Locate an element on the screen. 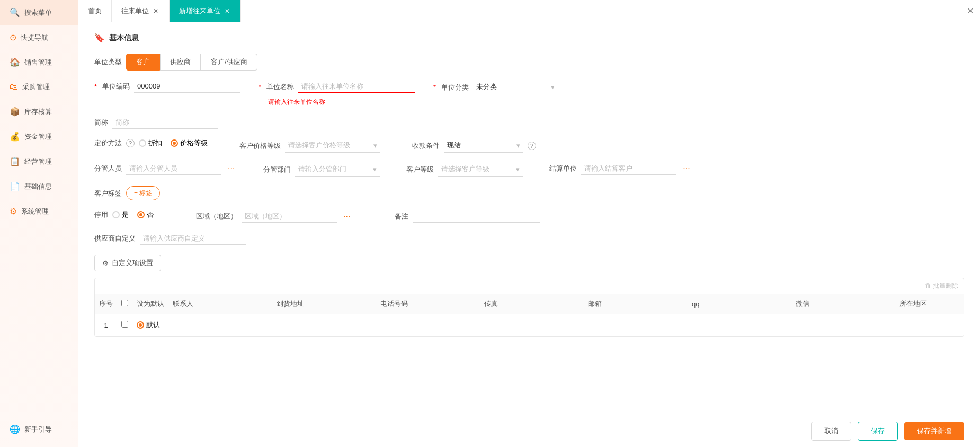 This screenshot has height=447, width=980. cancel-button: 取消 is located at coordinates (831, 431).